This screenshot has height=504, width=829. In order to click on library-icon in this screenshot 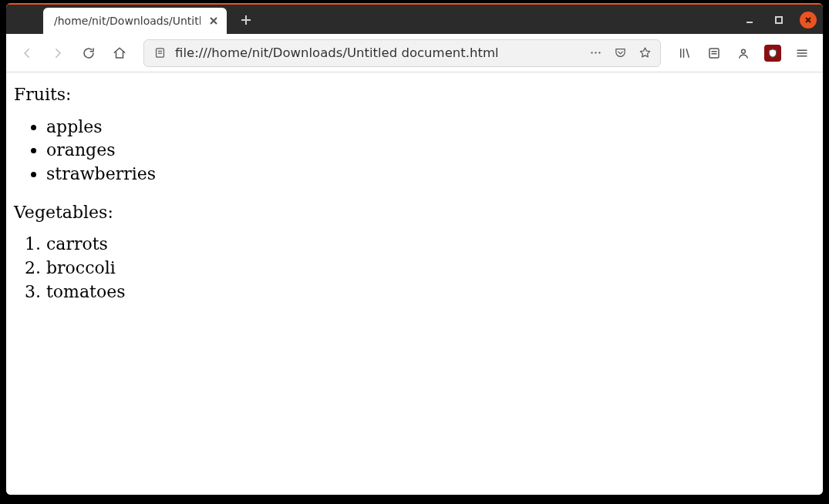, I will do `click(685, 53)`.